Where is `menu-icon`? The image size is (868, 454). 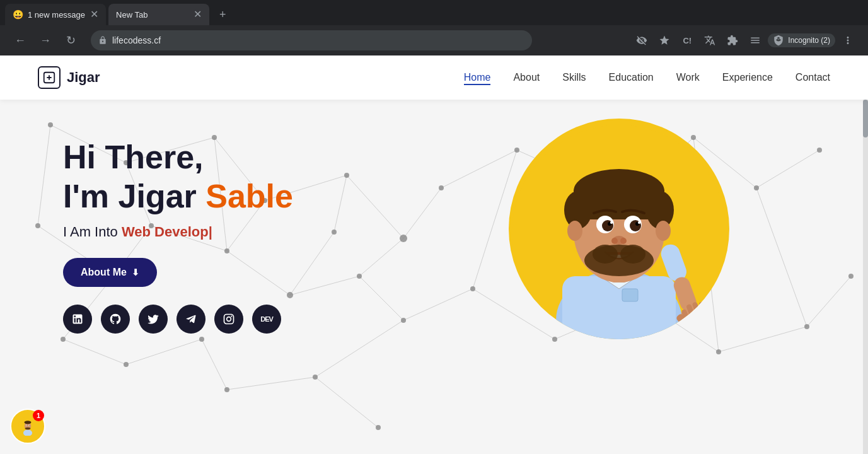
menu-icon is located at coordinates (848, 40).